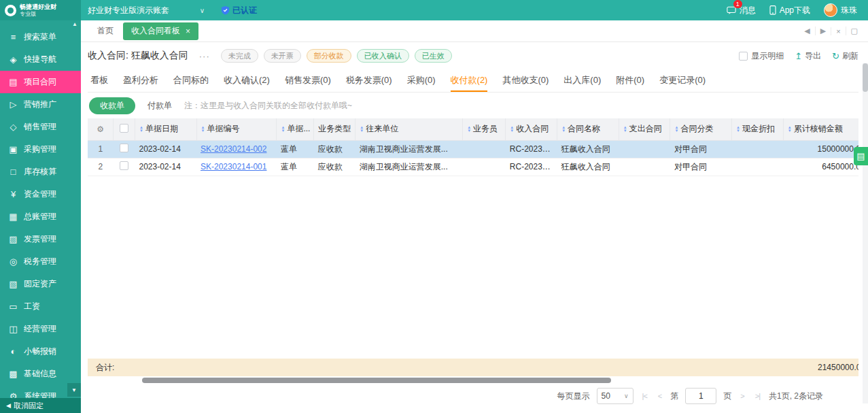  Describe the element at coordinates (234, 149) in the screenshot. I see `doc-code-link: SK-20230214-002` at that location.